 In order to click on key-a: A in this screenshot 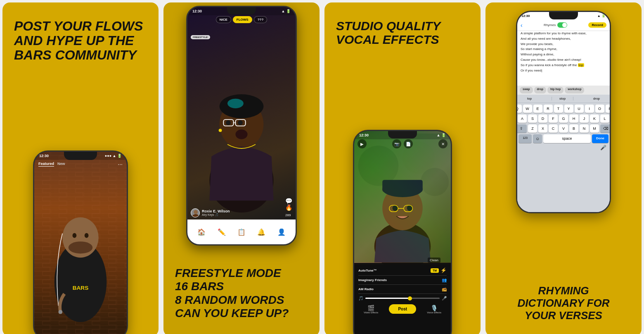, I will do `click(522, 119)`.